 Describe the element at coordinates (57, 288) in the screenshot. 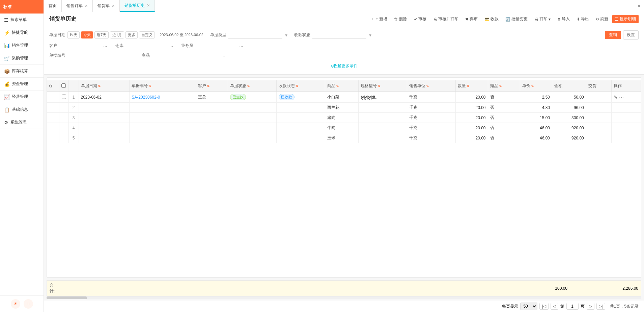

I see `total-label: 合计:` at that location.